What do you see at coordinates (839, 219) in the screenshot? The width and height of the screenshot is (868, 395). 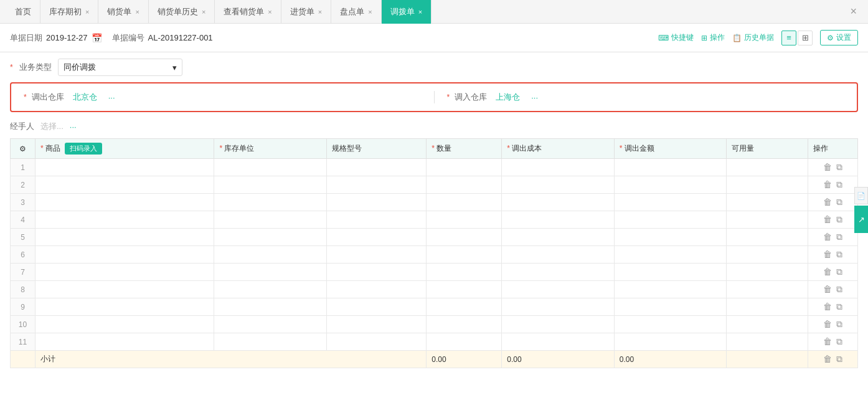 I see `copy-icon-4: ⧉` at bounding box center [839, 219].